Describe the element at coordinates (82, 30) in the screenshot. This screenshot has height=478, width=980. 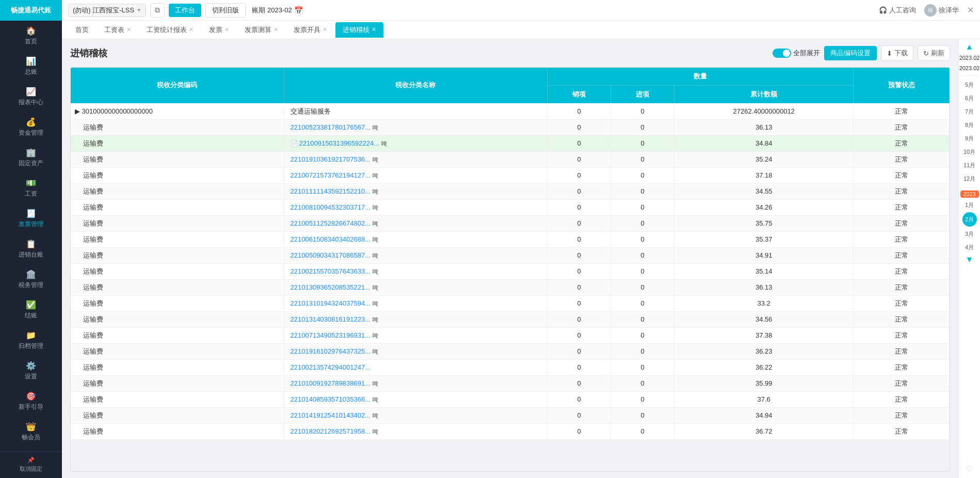
I see `tab-home: 首页` at that location.